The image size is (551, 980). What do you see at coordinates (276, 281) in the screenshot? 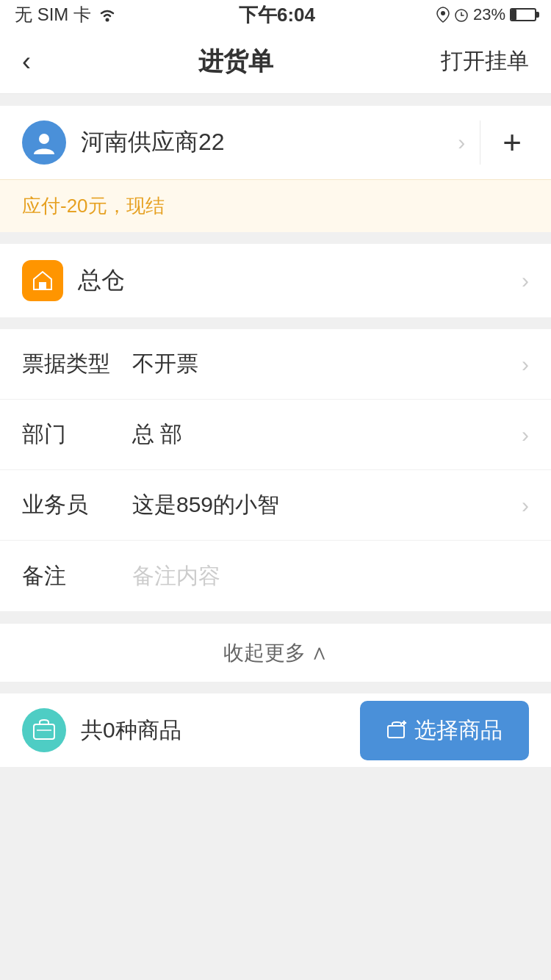
I see `warehouse-section: 总仓 ›` at bounding box center [276, 281].